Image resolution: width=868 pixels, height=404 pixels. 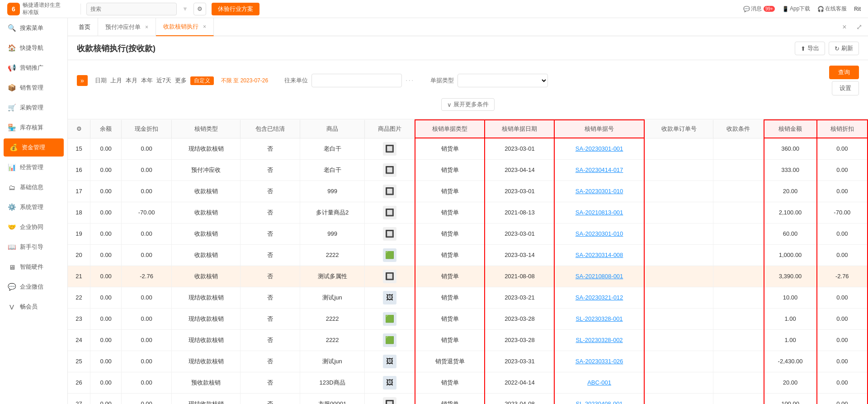 What do you see at coordinates (857, 9) in the screenshot?
I see `user-label: Rit` at bounding box center [857, 9].